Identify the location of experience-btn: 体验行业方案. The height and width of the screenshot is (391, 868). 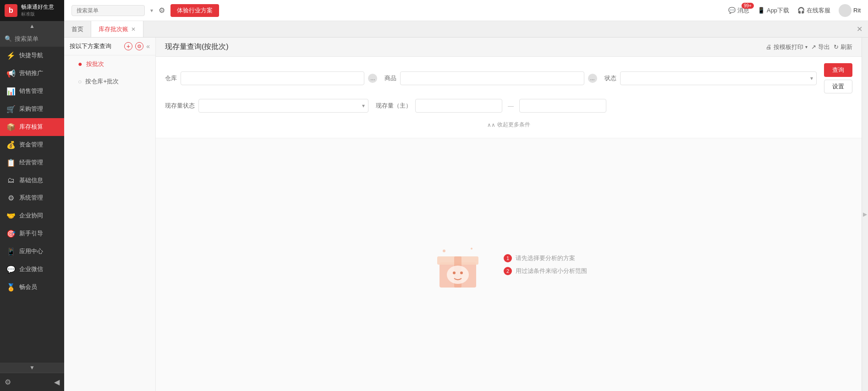
(195, 11).